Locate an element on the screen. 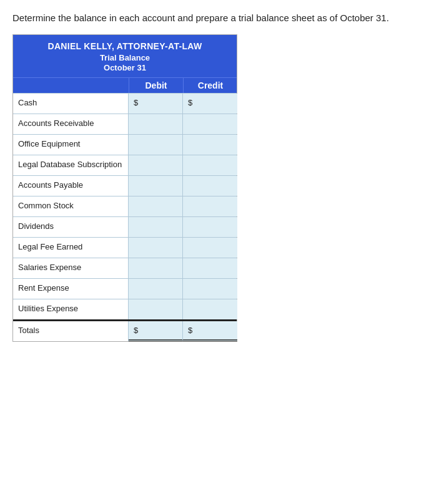  debit-col-header: Debit is located at coordinates (156, 85).